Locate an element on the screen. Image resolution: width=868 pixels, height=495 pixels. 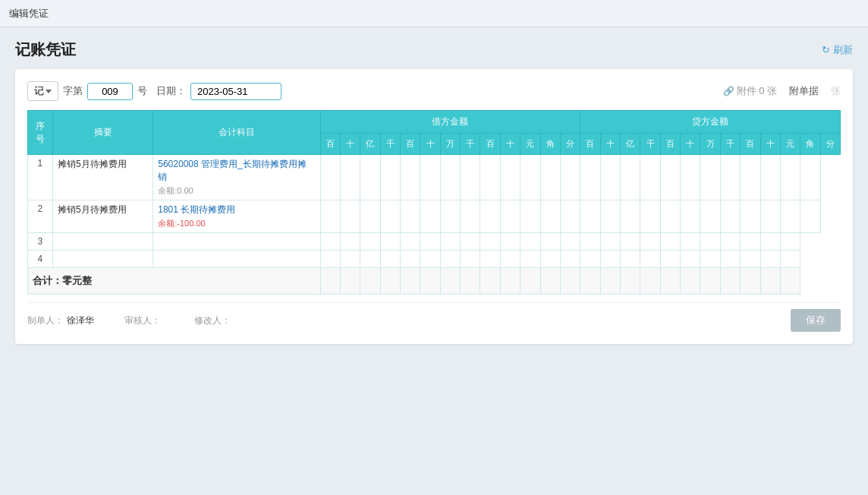
refresh-button: ↻ 刷新 is located at coordinates (838, 50).